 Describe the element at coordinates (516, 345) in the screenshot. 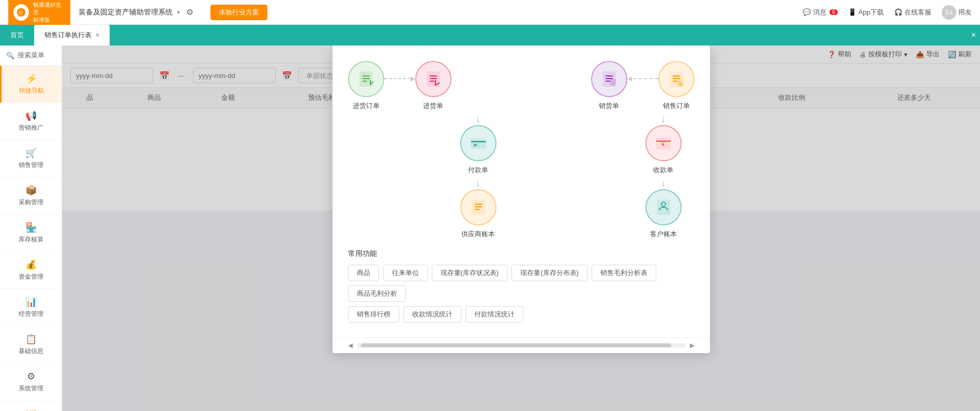

I see `scroll-thumb` at that location.